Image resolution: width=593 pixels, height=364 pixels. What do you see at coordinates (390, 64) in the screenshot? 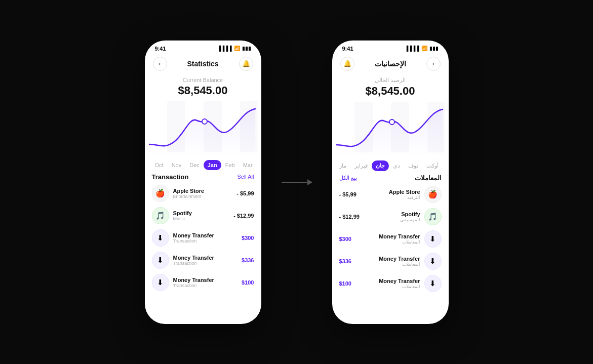
I see `nav-bar-rtl: › الإحصانيات 🔔` at bounding box center [390, 64].